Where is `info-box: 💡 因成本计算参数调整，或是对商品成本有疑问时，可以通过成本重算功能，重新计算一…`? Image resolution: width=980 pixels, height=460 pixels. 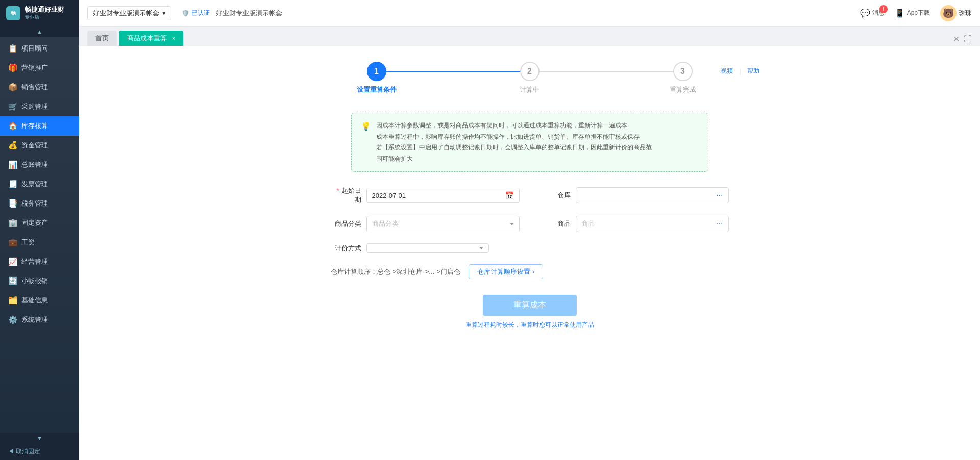
info-box: 💡 因成本计算参数调整，或是对商品成本有疑问时，可以通过成本重算功能，重新计算一… is located at coordinates (530, 142).